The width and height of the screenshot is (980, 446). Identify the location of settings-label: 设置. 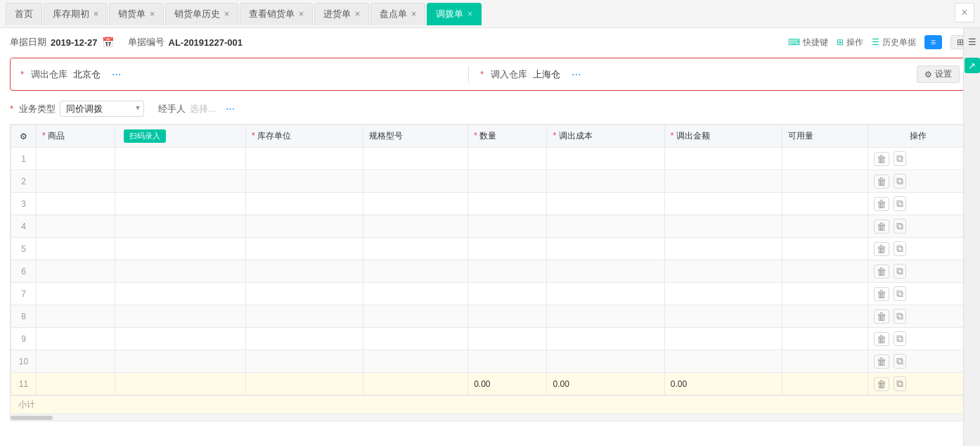
(943, 75).